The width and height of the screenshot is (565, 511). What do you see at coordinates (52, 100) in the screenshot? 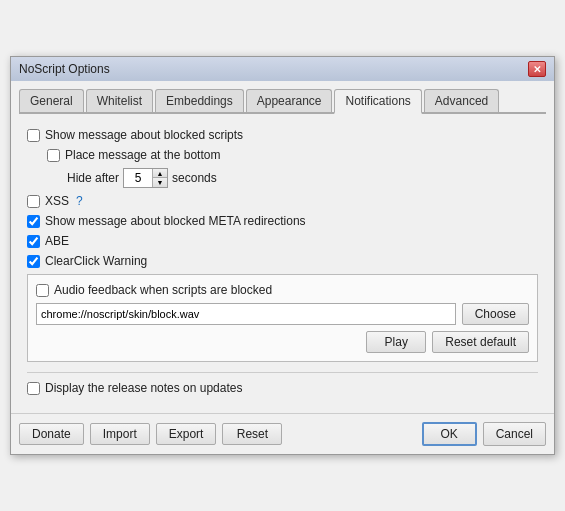
I see `tab-general: General` at bounding box center [52, 100].